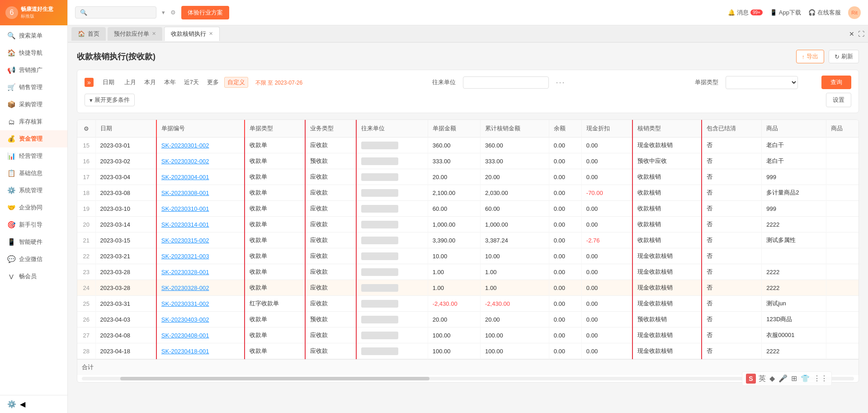 This screenshot has width=868, height=413. Describe the element at coordinates (861, 34) in the screenshot. I see `maximize-icon: ⛶` at that location.